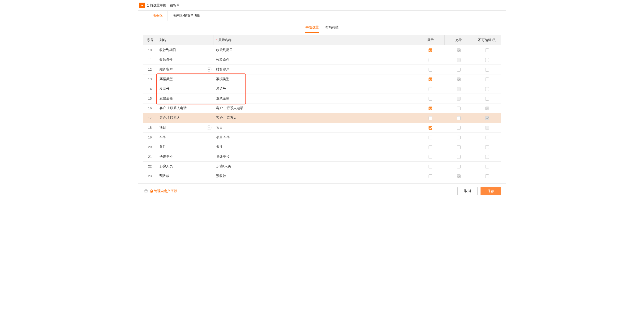  Describe the element at coordinates (315, 166) in the screenshot. I see `cell-display-name: 步骤1人员` at that location.